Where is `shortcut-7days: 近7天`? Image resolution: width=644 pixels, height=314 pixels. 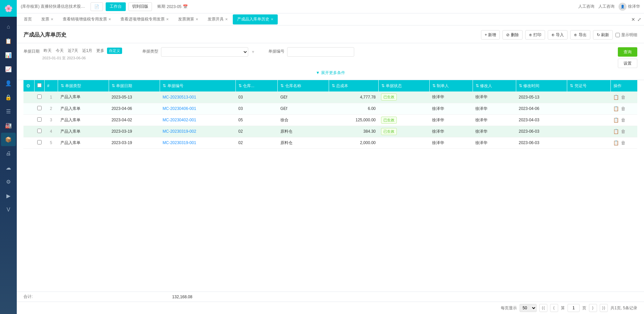 shortcut-7days: 近7天 is located at coordinates (73, 51).